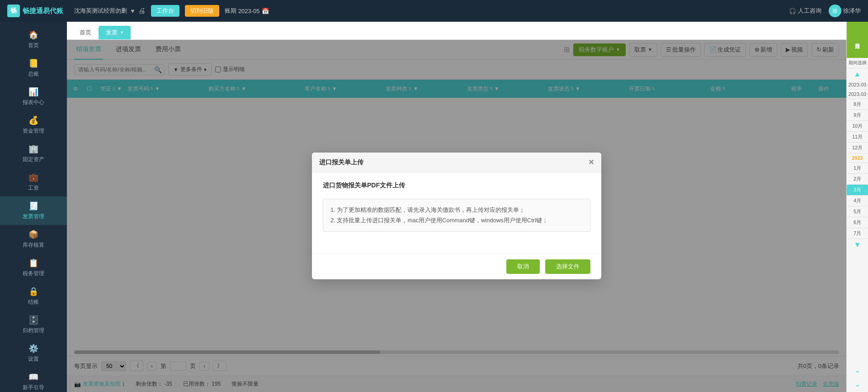  What do you see at coordinates (33, 207) in the screenshot?
I see `sidebar: 🏠 首页 📒 总账 📊 报表中心 💰 资金管理 🏢 固定资产 💼 工资 🧾 发票…` at bounding box center [33, 207].